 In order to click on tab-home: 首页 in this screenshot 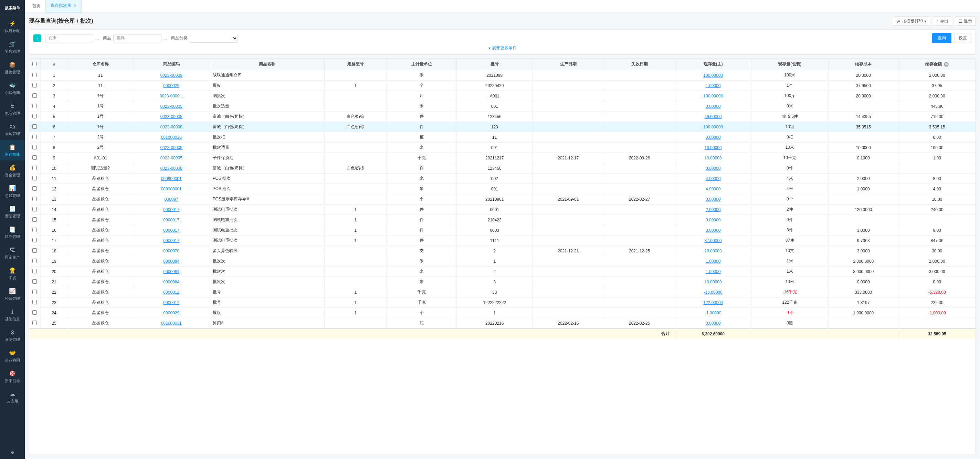, I will do `click(37, 6)`.